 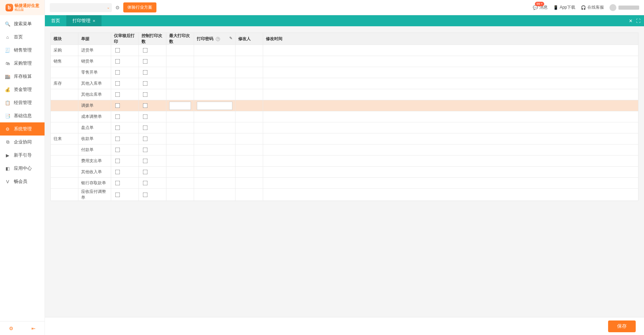 What do you see at coordinates (180, 106) in the screenshot?
I see `max-print-input` at bounding box center [180, 106].